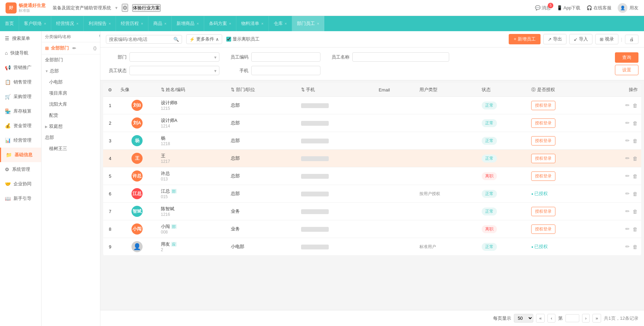  I want to click on gear-button: ⚙, so click(125, 8).